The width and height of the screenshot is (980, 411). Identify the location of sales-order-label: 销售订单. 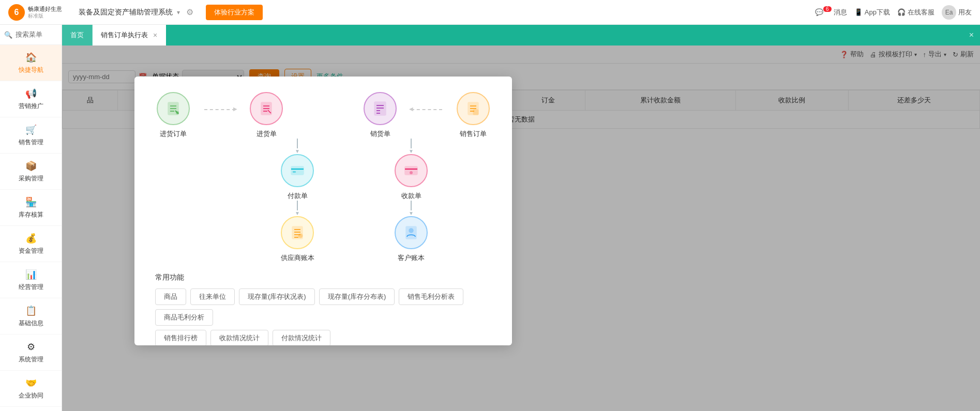
(473, 134).